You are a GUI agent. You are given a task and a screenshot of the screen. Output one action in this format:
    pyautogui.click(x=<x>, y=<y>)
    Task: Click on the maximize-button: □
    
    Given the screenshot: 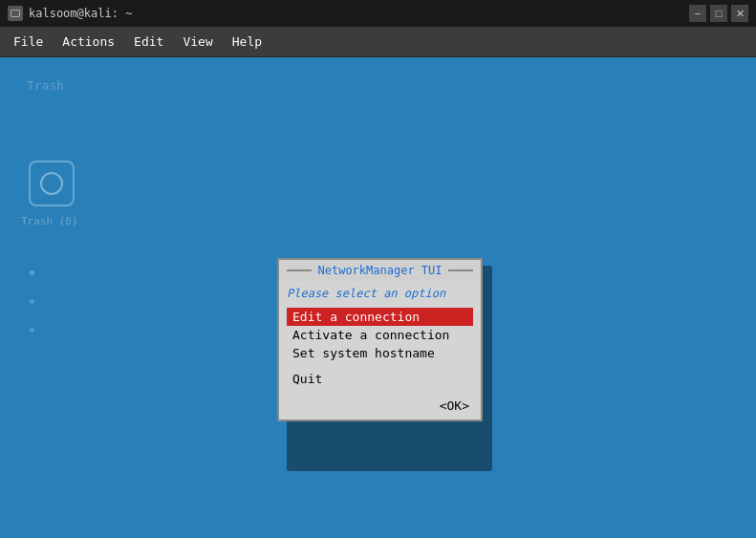 What is the action you would take?
    pyautogui.click(x=719, y=13)
    